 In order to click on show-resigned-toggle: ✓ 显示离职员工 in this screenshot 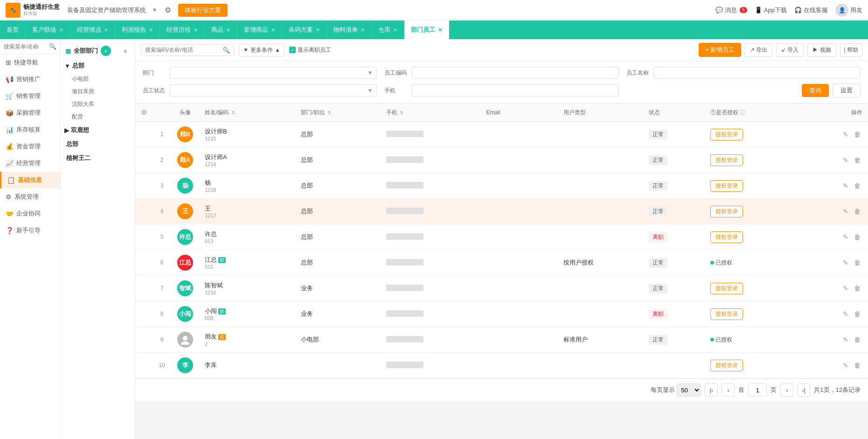, I will do `click(310, 50)`.